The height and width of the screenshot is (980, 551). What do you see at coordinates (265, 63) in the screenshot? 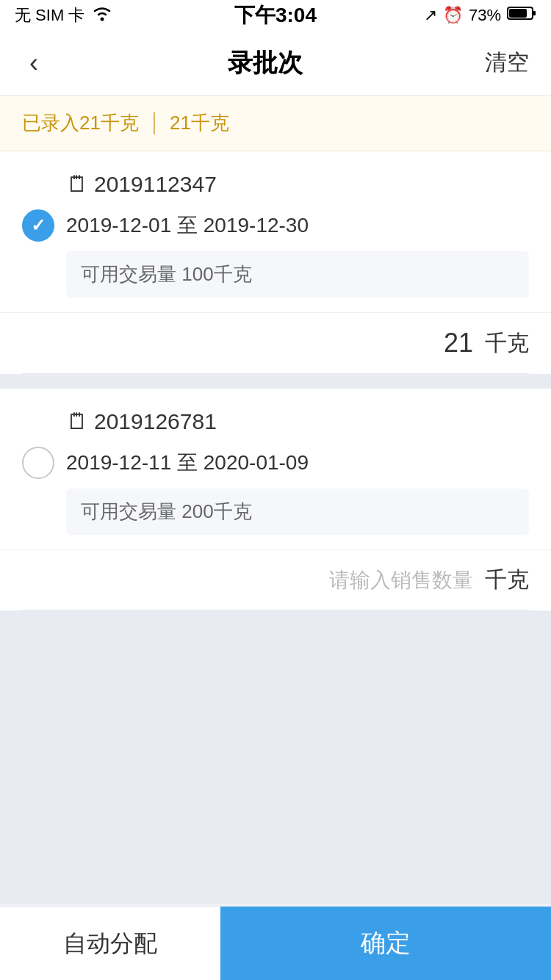
I see `page-title: 录批次` at bounding box center [265, 63].